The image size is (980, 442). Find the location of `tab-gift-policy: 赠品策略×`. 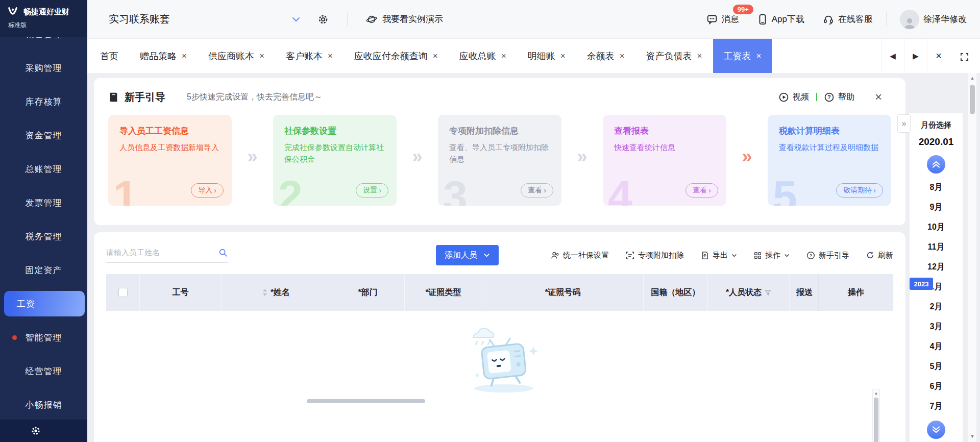

tab-gift-policy: 赠品策略× is located at coordinates (163, 56).